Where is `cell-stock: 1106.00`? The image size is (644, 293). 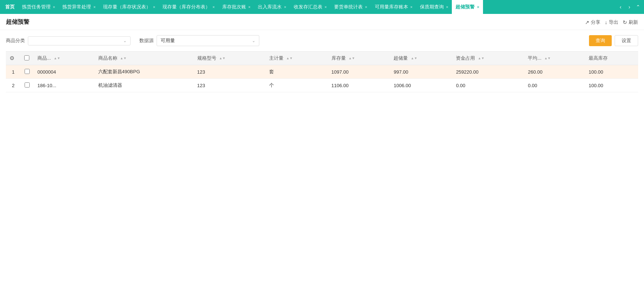 cell-stock: 1106.00 is located at coordinates (359, 86).